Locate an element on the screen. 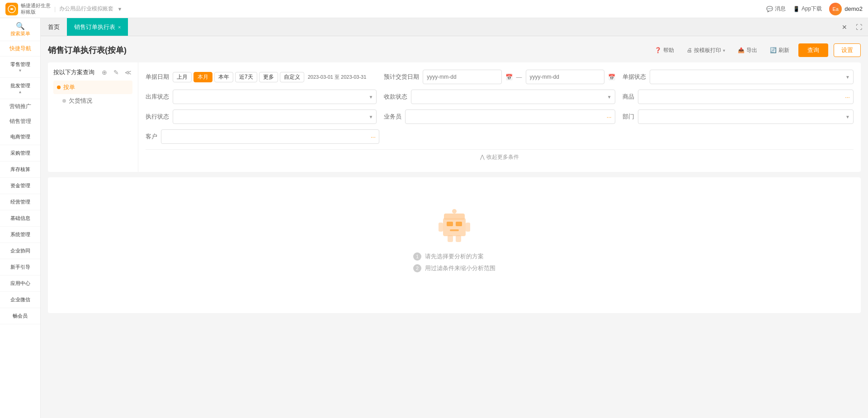  sidebar-item-inventory: 库存核算 is located at coordinates (20, 170).